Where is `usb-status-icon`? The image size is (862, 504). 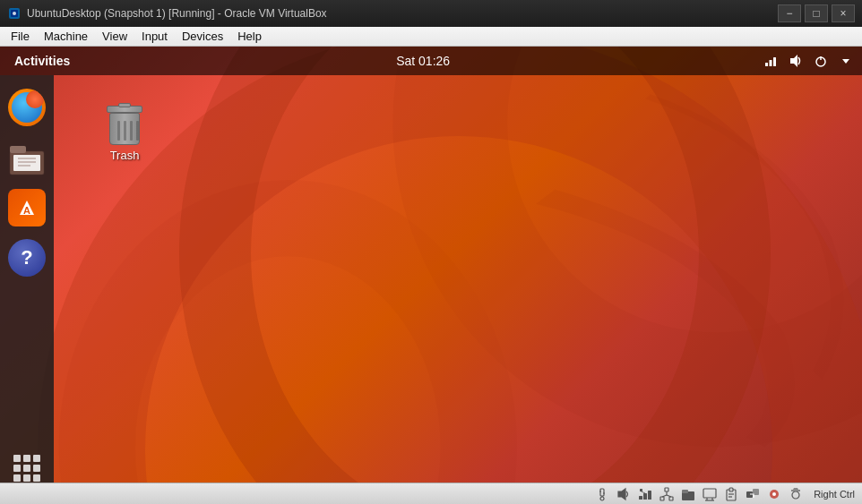 usb-status-icon is located at coordinates (602, 494).